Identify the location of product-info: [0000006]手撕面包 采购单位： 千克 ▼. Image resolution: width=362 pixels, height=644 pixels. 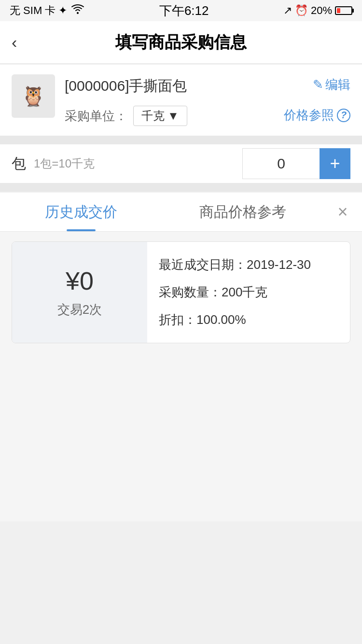
(126, 100).